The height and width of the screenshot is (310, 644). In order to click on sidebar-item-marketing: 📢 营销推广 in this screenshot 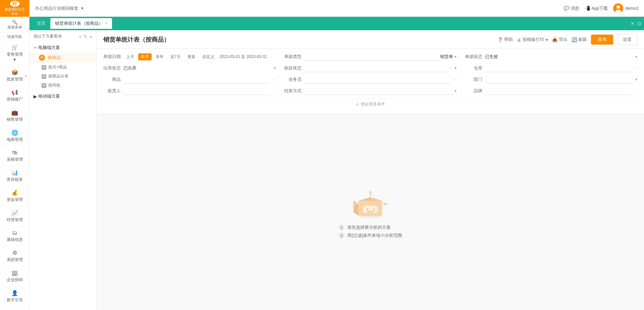, I will do `click(15, 96)`.